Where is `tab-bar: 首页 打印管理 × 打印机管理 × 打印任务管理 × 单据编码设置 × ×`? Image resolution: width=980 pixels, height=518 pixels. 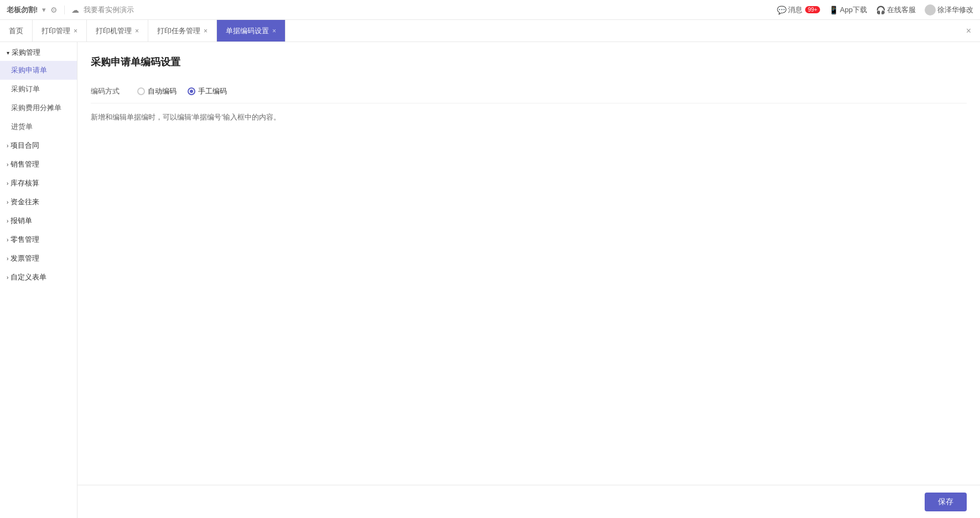 tab-bar: 首页 打印管理 × 打印机管理 × 打印任务管理 × 单据编码设置 × × is located at coordinates (490, 31).